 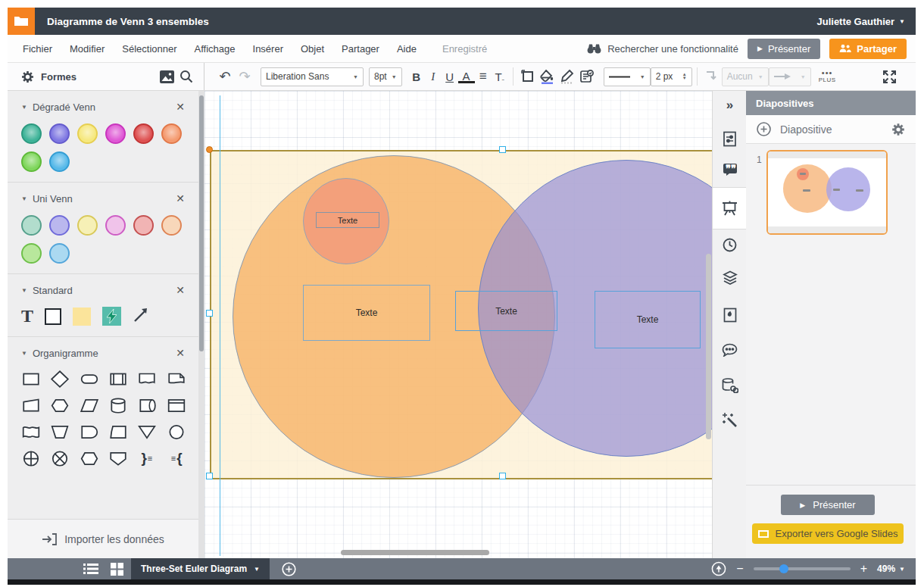 What do you see at coordinates (31, 405) in the screenshot?
I see `shape-manual-operation-icon` at bounding box center [31, 405].